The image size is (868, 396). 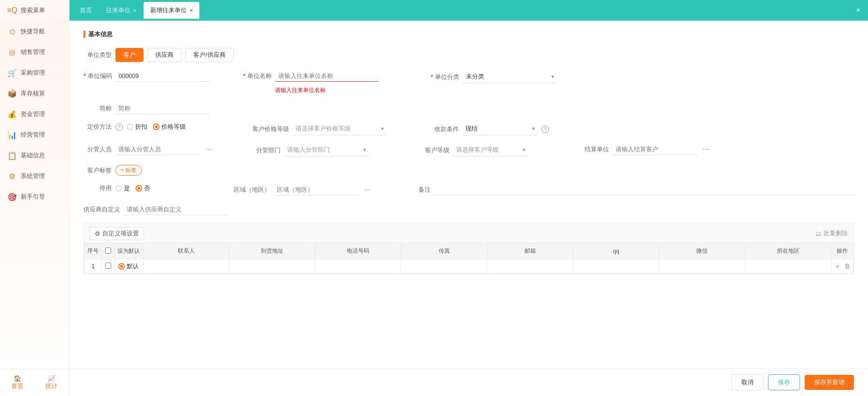 I want to click on pricing-row: 定价方法 ? 折扣 价格等级 客户价格等级 请选择客户价格等级, so click(x=469, y=129).